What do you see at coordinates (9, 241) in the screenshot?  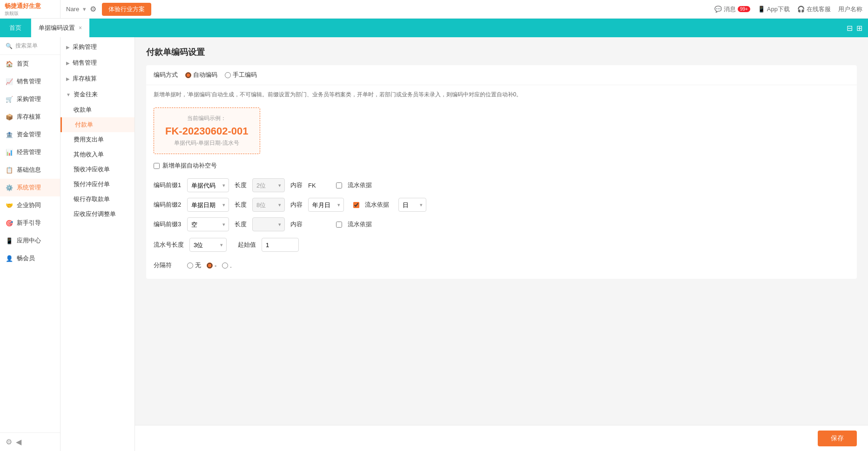 I see `appstore-icon: 📱` at bounding box center [9, 241].